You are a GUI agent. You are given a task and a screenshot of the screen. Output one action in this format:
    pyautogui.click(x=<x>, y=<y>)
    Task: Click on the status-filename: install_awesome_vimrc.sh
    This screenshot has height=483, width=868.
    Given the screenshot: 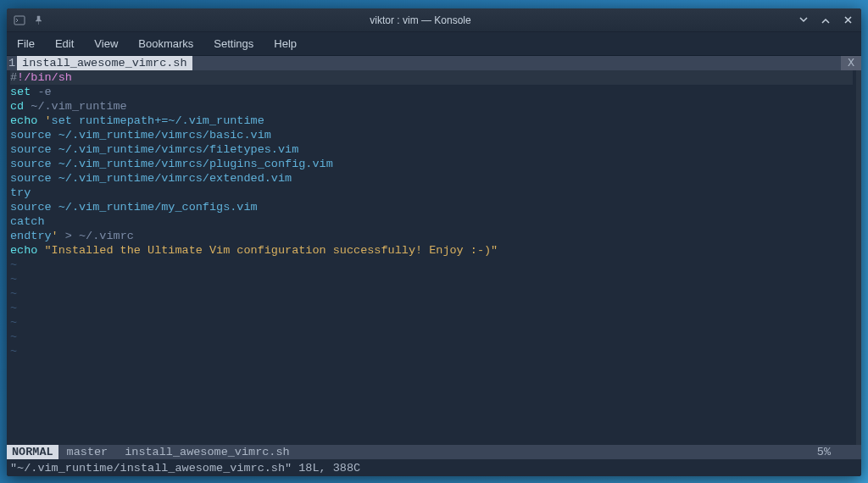 What is the action you would take?
    pyautogui.click(x=207, y=452)
    